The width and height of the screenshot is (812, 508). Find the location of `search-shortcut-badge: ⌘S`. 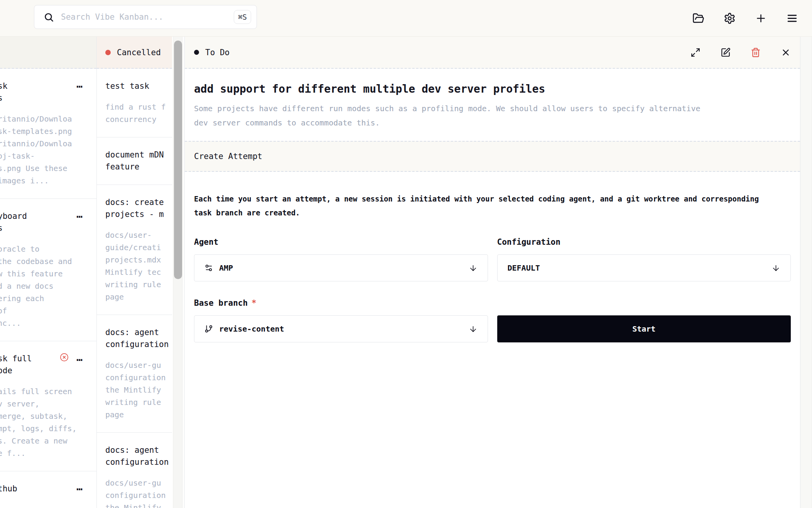

search-shortcut-badge: ⌘S is located at coordinates (242, 17).